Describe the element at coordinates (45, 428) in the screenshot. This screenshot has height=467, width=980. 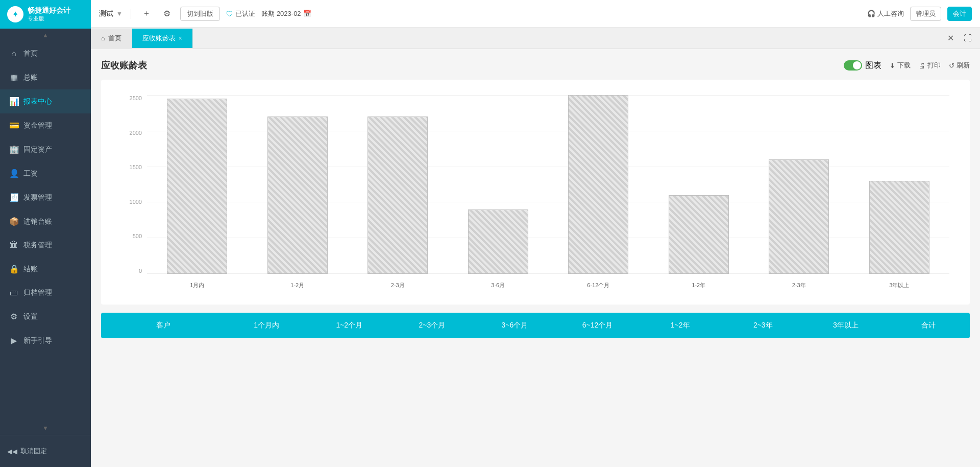
I see `scroll-down-arrow: ▼` at that location.